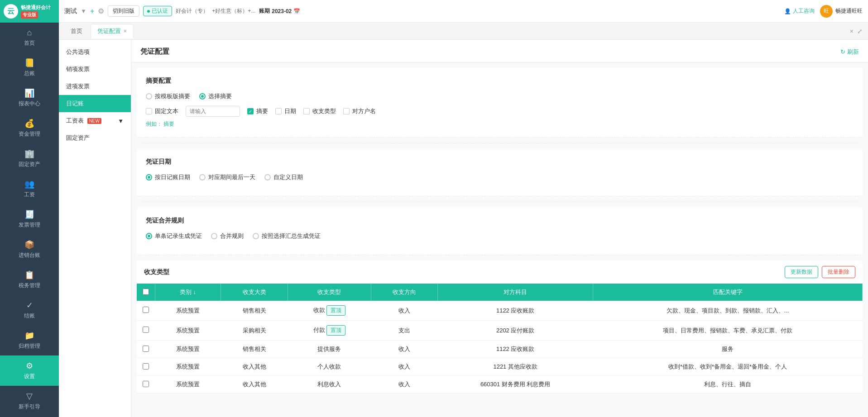 Image resolution: width=868 pixels, height=417 pixels. Describe the element at coordinates (29, 371) in the screenshot. I see `sidebar-item-settings: ⚙ 设置` at that location.